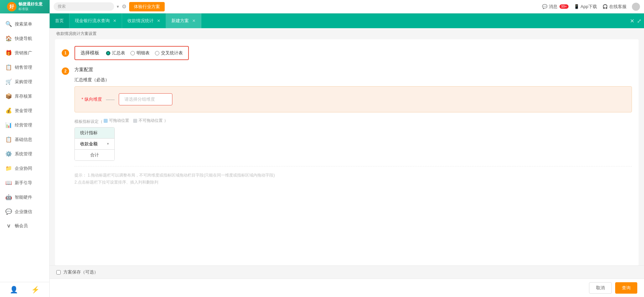 This screenshot has width=644, height=297. Describe the element at coordinates (124, 7) in the screenshot. I see `gear-icon: ⚙` at that location.